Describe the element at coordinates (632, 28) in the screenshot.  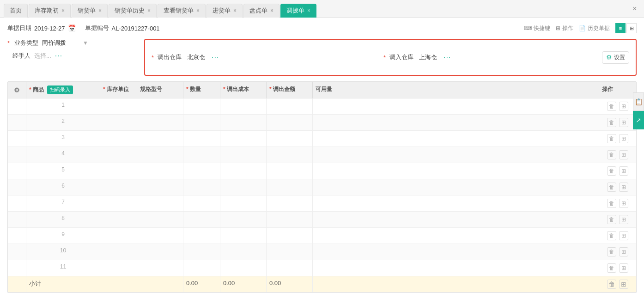
I see `view-grid-btn: ⊞` at that location.